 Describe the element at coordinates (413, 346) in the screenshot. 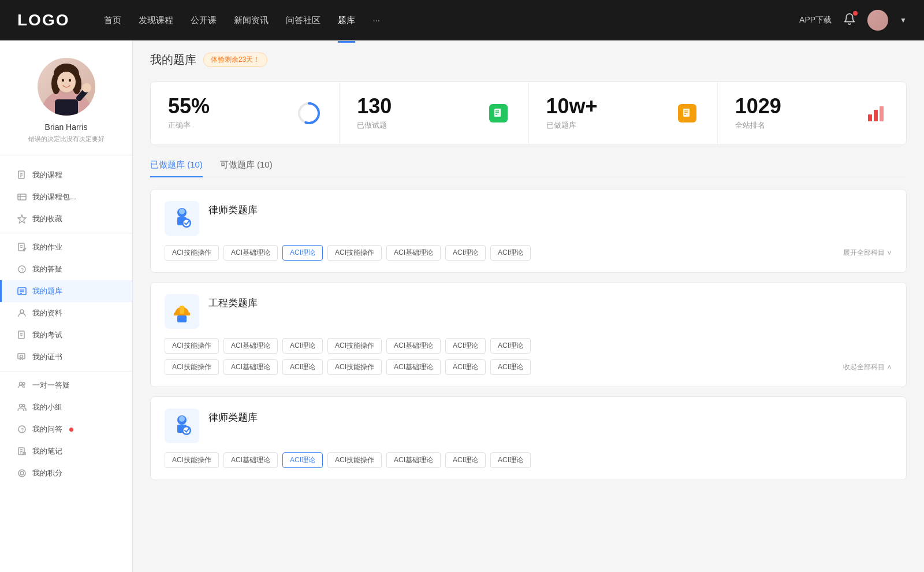

I see `tag-2-5: ACI基础理论` at that location.